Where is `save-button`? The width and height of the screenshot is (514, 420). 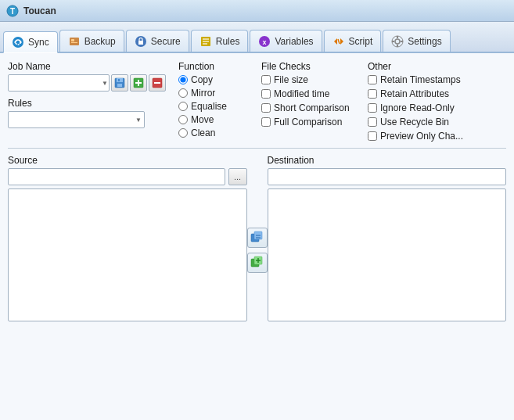
save-button is located at coordinates (120, 83).